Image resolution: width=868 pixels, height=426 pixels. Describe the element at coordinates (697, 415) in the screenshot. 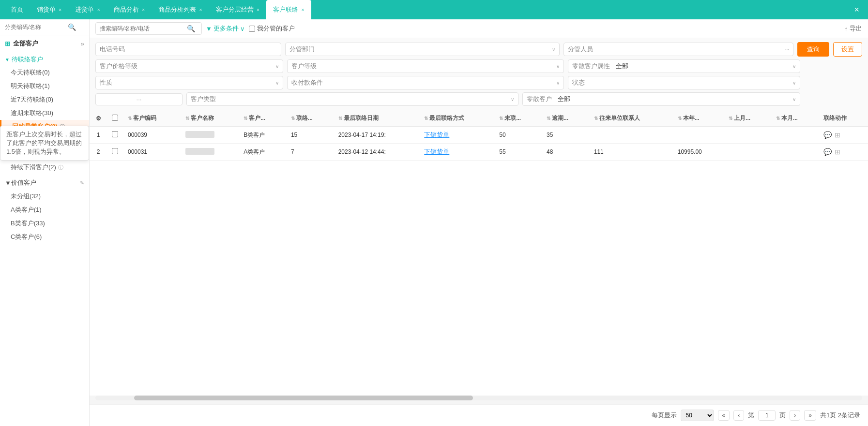

I see `per-page-select: 2050100200` at that location.